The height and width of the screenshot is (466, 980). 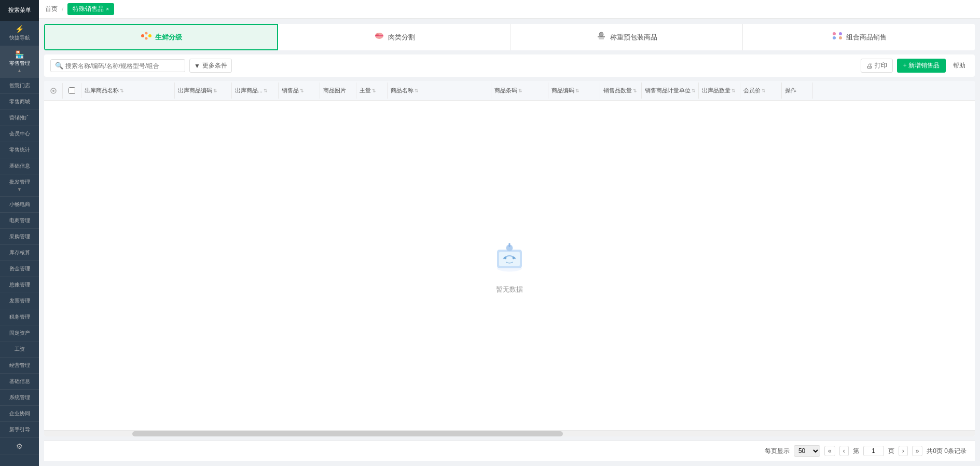 What do you see at coordinates (20, 365) in the screenshot?
I see `sidebar-item-ops-mgmt: 经营管理` at bounding box center [20, 365].